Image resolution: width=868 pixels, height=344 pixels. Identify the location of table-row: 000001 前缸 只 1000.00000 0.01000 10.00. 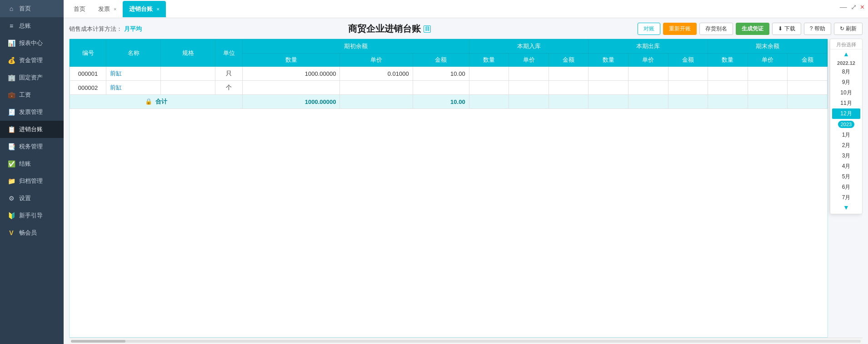
(449, 74).